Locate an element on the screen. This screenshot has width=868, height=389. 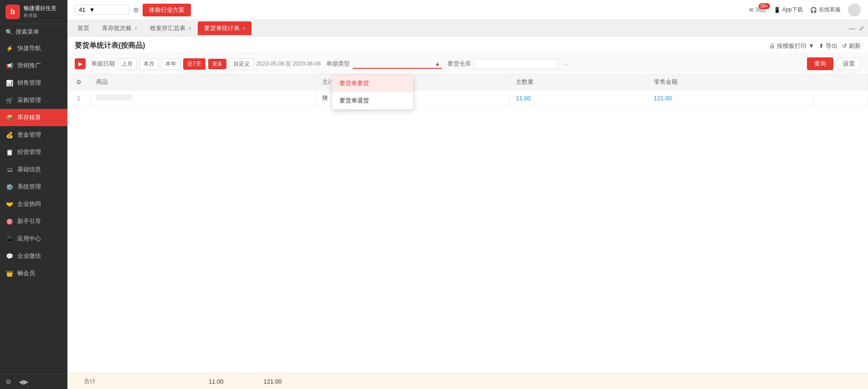
sidebar-item-sales: 📊 销售管理 is located at coordinates (34, 83).